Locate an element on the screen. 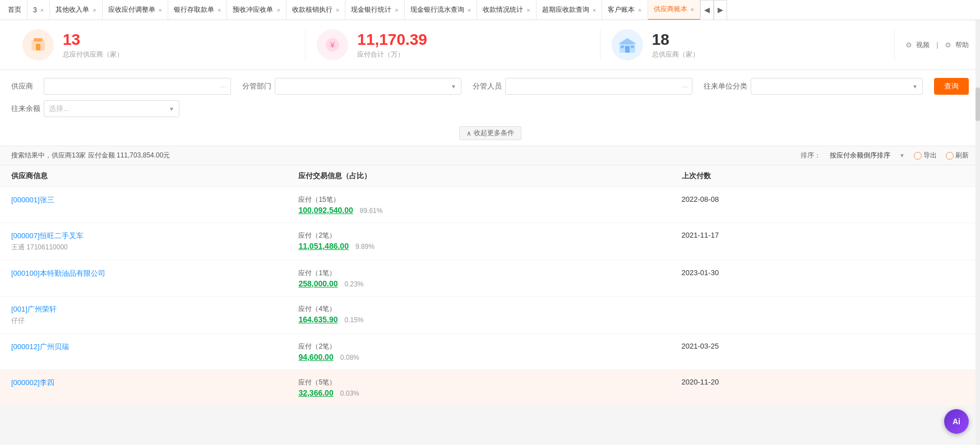  supplier-link-3: [000100]本特勤油品有限公司 is located at coordinates (58, 274).